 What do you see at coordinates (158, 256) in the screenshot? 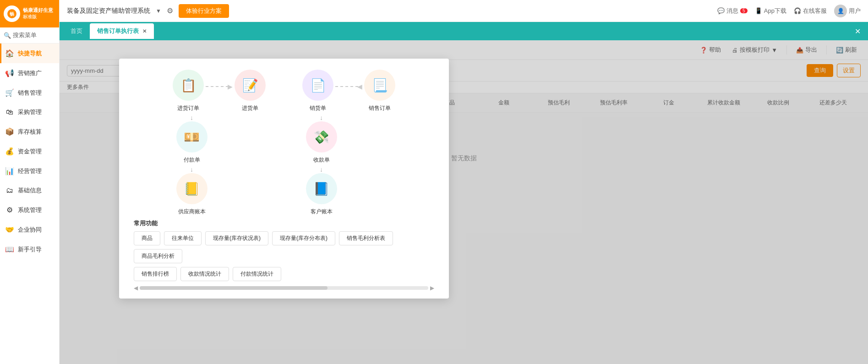
I see `common-btn-商品毛利分析: 商品毛利分析` at bounding box center [158, 256].